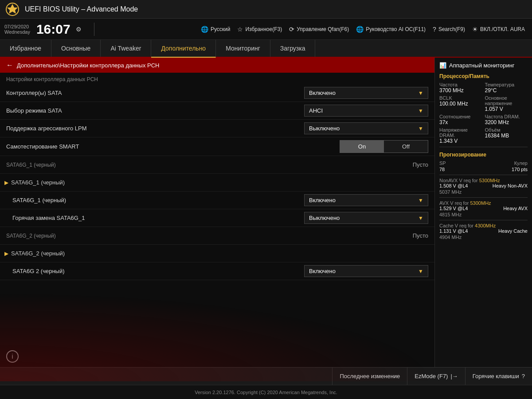  What do you see at coordinates (12, 356) in the screenshot?
I see `info-button: i` at bounding box center [12, 356].